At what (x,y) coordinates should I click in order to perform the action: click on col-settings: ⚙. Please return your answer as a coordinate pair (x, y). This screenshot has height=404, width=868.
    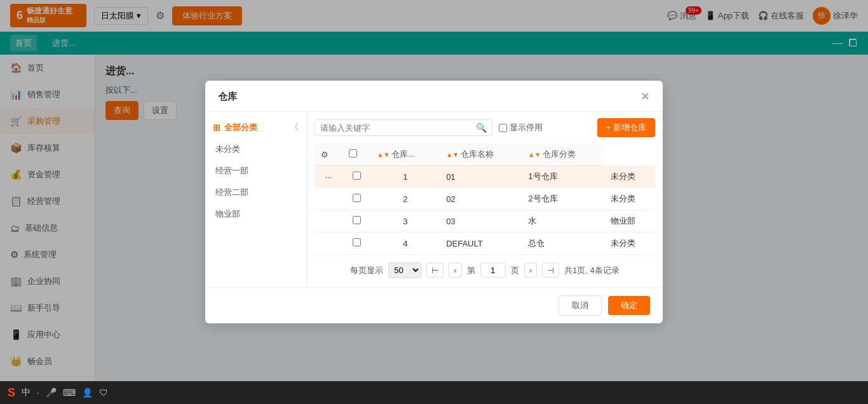
    Looking at the image, I should click on (329, 155).